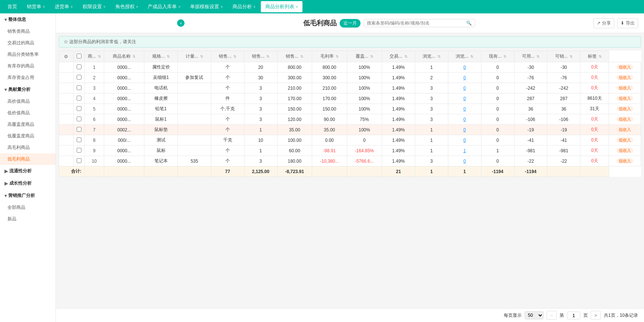 This screenshot has width=644, height=322. I want to click on col-sales-price: 销售... ⇅, so click(260, 57).